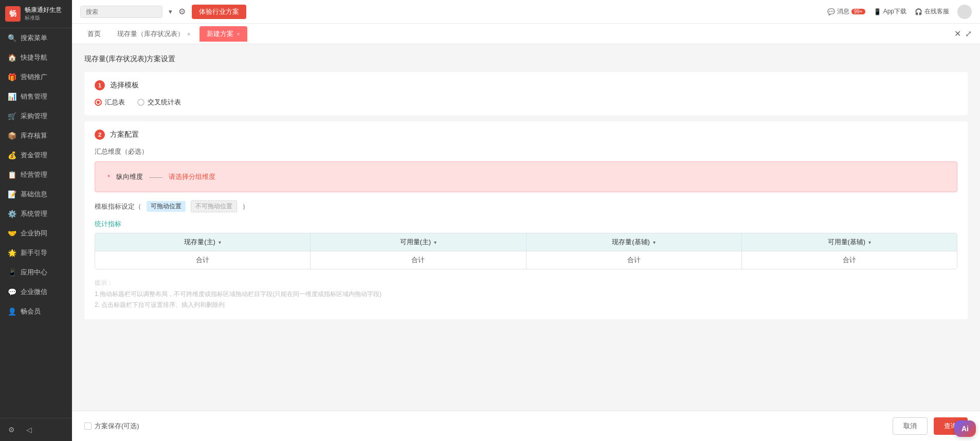  What do you see at coordinates (910, 426) in the screenshot?
I see `cancel-button: 取消` at bounding box center [910, 426].